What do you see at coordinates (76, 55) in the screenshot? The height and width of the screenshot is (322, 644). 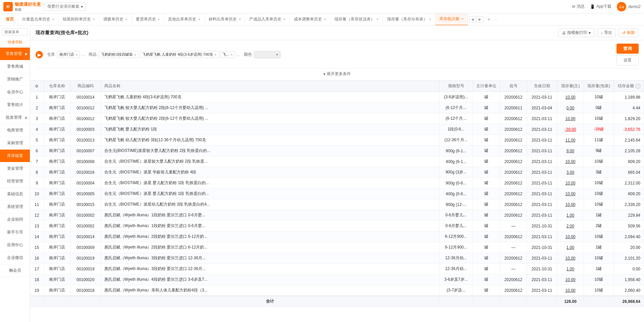 I see `warehouse-tag-close: ×` at bounding box center [76, 55].